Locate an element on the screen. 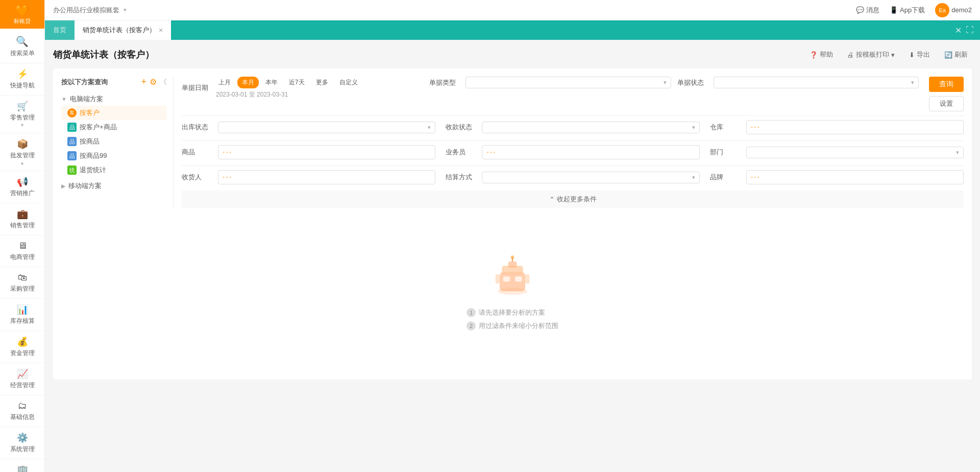 This screenshot has height=472, width=980. filter-row-1: 单据日期 上月 本月 本年 近7天 更多 自定义 2023-03-01 至 20… is located at coordinates (573, 94).